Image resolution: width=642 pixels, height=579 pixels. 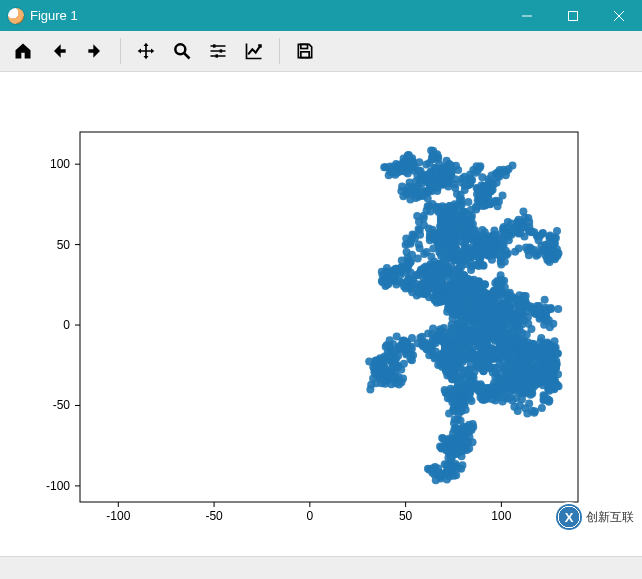 I want to click on window-title: Figure 1, so click(x=54, y=16).